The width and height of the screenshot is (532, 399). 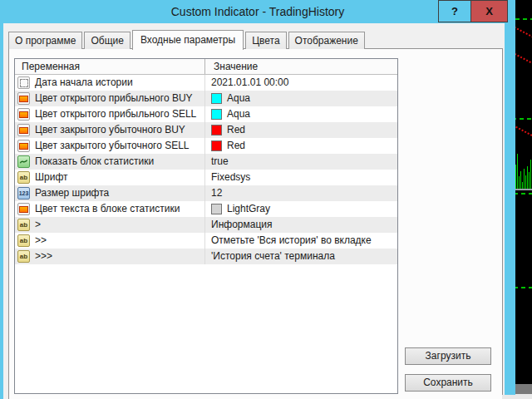 What do you see at coordinates (71, 193) in the screenshot?
I see `param-name: Размер шрифта` at bounding box center [71, 193].